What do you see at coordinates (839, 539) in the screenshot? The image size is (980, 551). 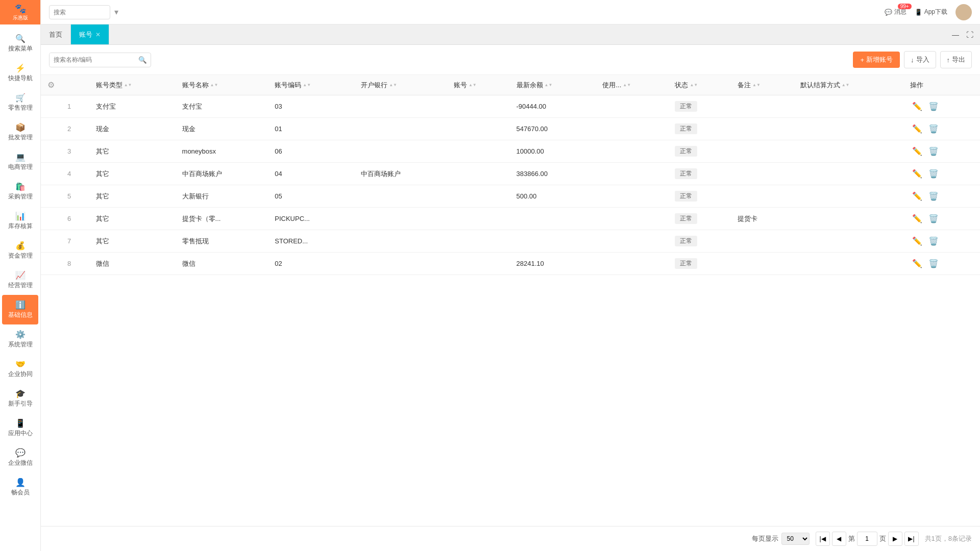 I see `prev-page-button: ◀` at bounding box center [839, 539].